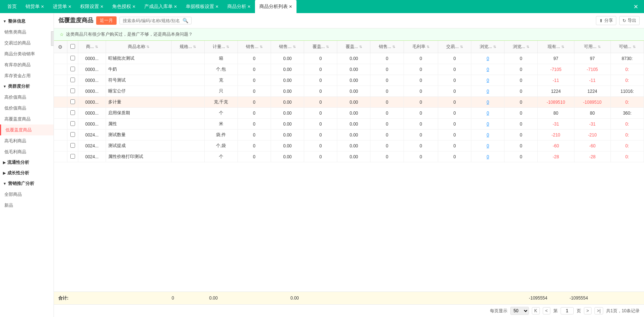  Describe the element at coordinates (556, 47) in the screenshot. I see `col-current: 现有... ⇅` at that location.